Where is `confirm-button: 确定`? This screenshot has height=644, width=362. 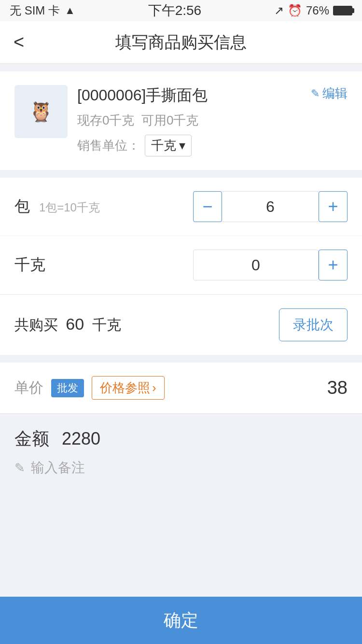 confirm-button: 确定 is located at coordinates (181, 620).